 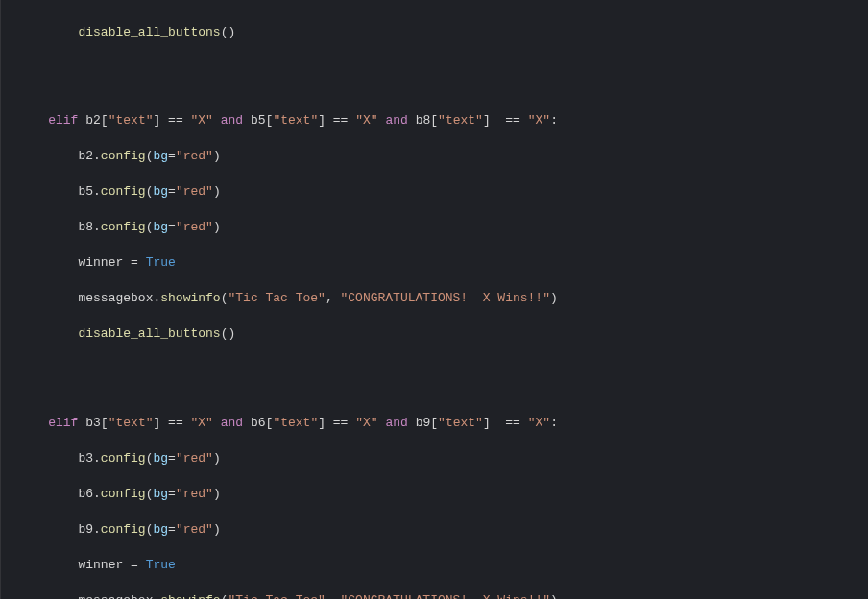 I want to click on code-line: b6.config(bg="red"), so click(x=444, y=495).